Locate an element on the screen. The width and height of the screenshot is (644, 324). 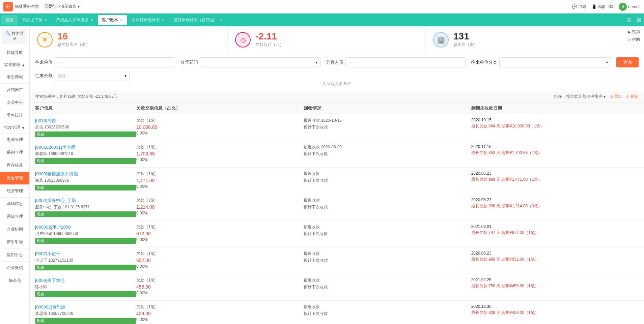
close-tab-customer: ✕ is located at coordinates (121, 20).